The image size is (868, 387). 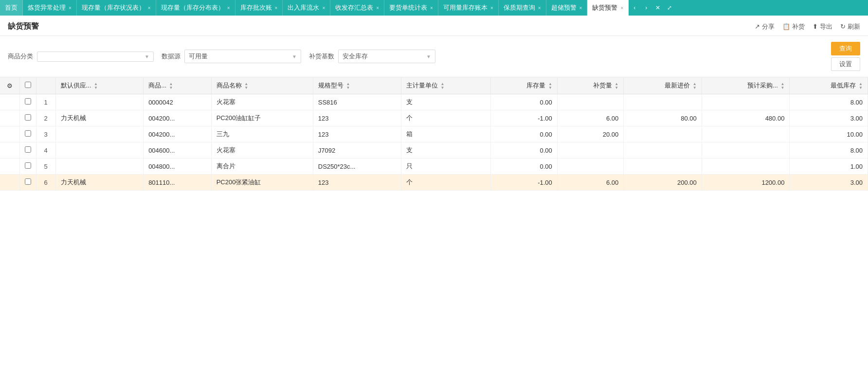 I want to click on tab-stock-dist-close: ×, so click(x=229, y=8).